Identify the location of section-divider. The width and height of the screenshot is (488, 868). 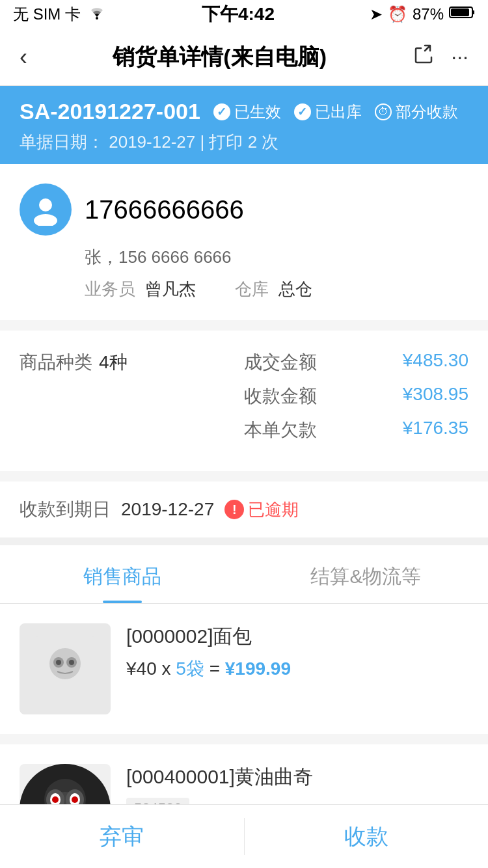
(244, 541).